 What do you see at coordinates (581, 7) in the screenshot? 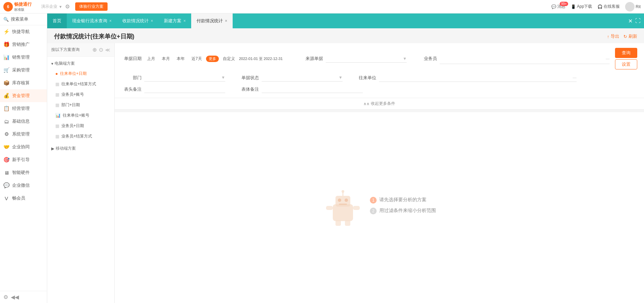
I see `app-download-button: 📱 App下载` at bounding box center [581, 7].